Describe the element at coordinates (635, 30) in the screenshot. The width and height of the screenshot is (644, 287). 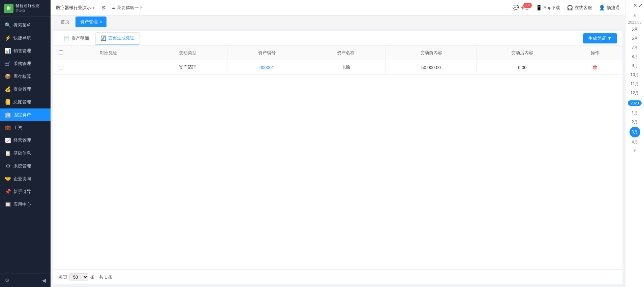
I see `date-item-5: 5月` at that location.